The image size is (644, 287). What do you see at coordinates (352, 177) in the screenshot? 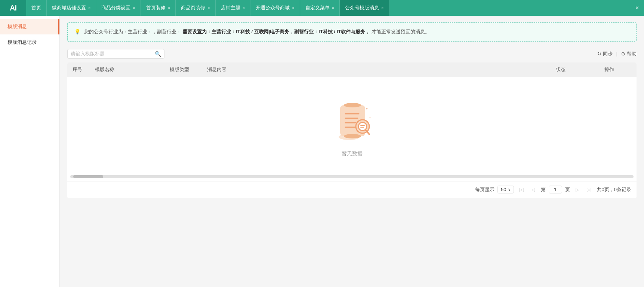
I see `scrollbar-row` at bounding box center [352, 177].